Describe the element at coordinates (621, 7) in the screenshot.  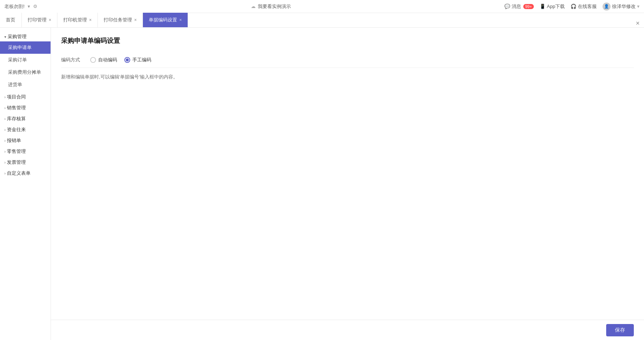
I see `user-info: 👤 徐泽华修改 ▾` at that location.